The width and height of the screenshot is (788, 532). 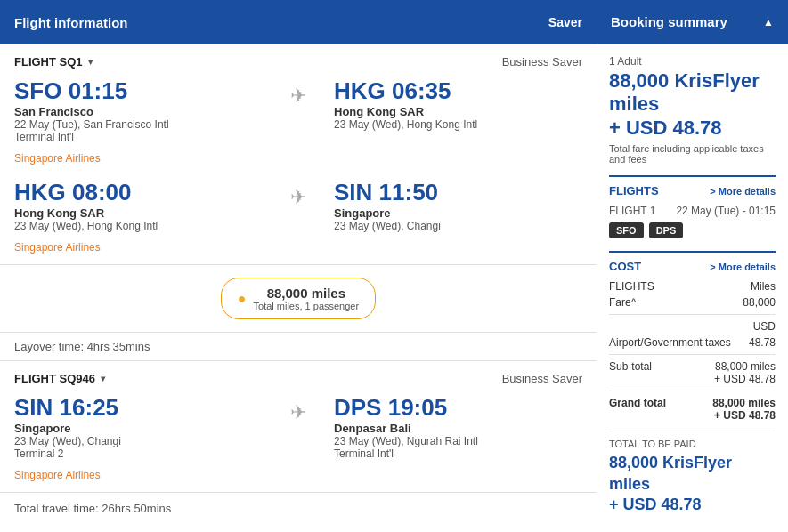 What do you see at coordinates (670, 21) in the screenshot?
I see `booking-summary-title: Booking summary` at bounding box center [670, 21].